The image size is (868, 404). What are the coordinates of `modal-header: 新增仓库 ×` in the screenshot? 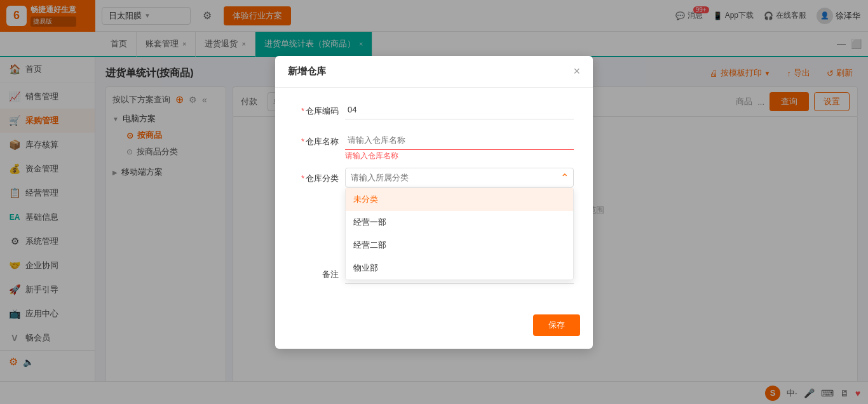 It's located at (434, 72).